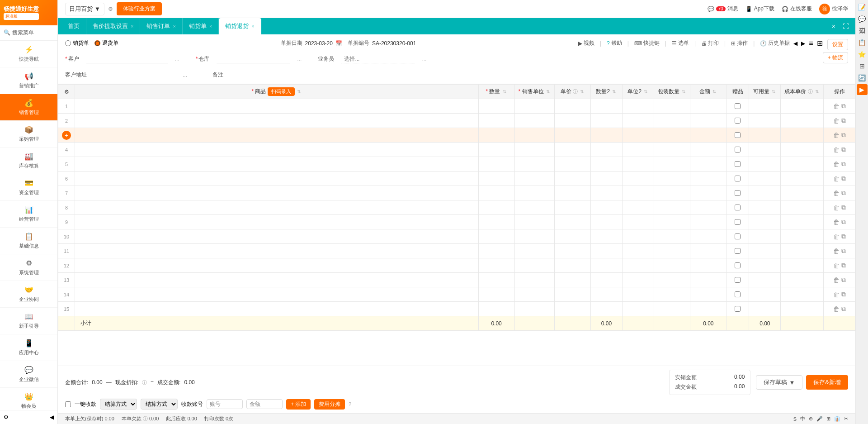  I want to click on delete-row-3: 🗑, so click(836, 135).